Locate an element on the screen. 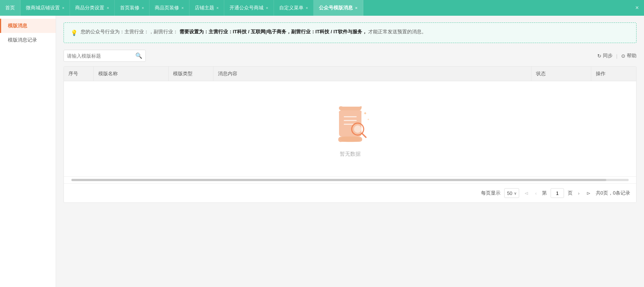 This screenshot has width=644, height=287. sync-button: ↻ 同步 is located at coordinates (605, 56).